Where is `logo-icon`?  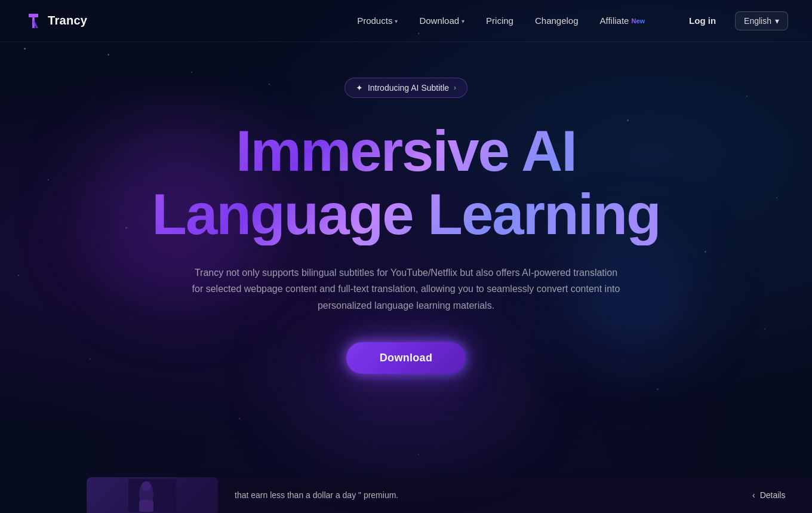 logo-icon is located at coordinates (33, 21).